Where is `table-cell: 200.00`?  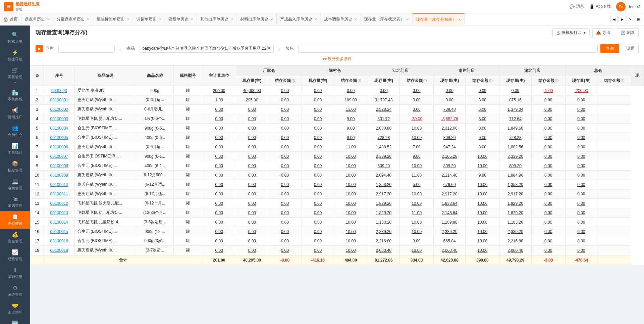
table-cell: 200.00 is located at coordinates (219, 91).